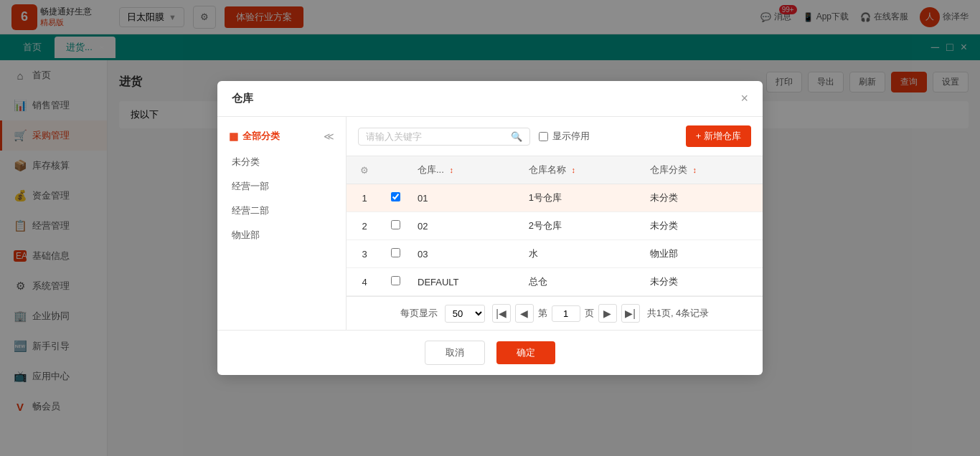 Image resolution: width=980 pixels, height=456 pixels. Describe the element at coordinates (281, 162) in the screenshot. I see `category-item-wfl: 未分类` at that location.